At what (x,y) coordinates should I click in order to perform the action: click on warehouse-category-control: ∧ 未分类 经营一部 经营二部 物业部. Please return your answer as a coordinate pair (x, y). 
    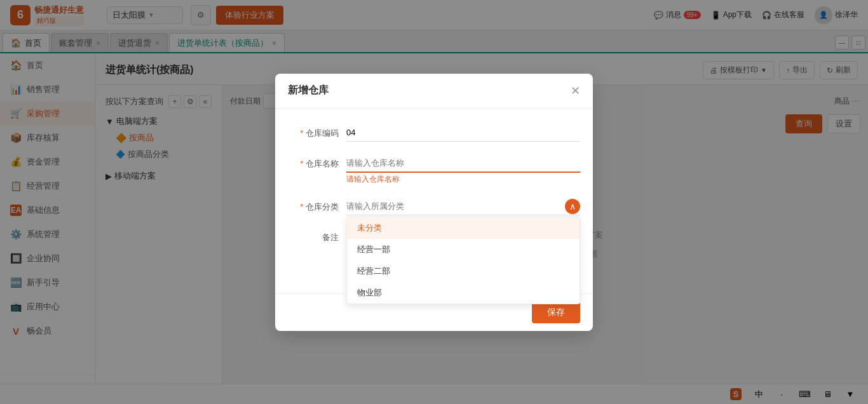
    Looking at the image, I should click on (463, 206).